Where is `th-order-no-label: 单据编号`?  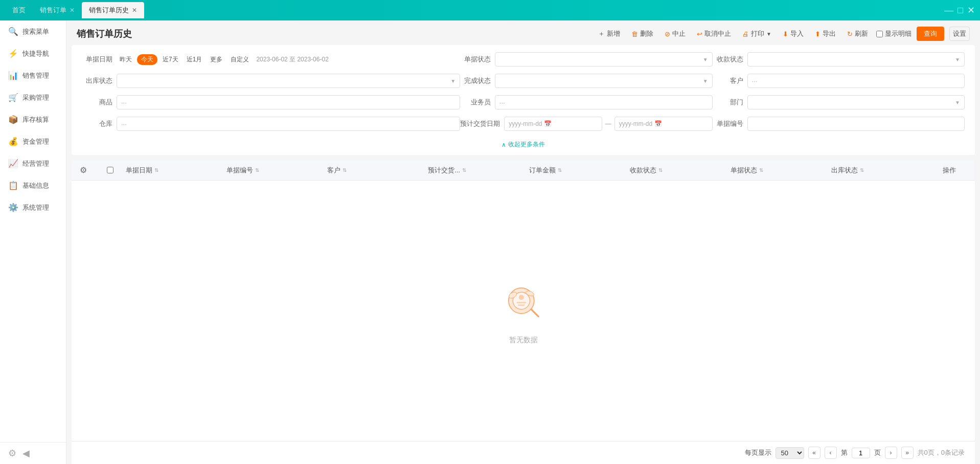 th-order-no-label: 单据编号 is located at coordinates (240, 170).